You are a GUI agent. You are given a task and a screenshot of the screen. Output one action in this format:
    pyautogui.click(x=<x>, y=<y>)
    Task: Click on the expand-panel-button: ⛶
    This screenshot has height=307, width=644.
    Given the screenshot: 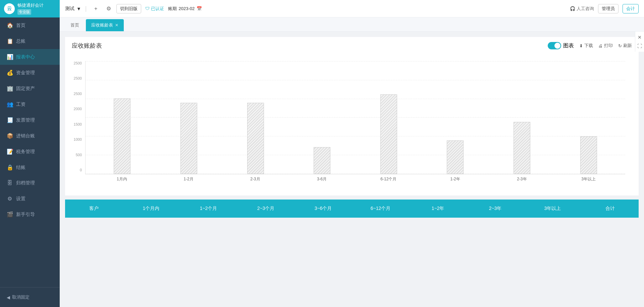 What is the action you would take?
    pyautogui.click(x=640, y=46)
    